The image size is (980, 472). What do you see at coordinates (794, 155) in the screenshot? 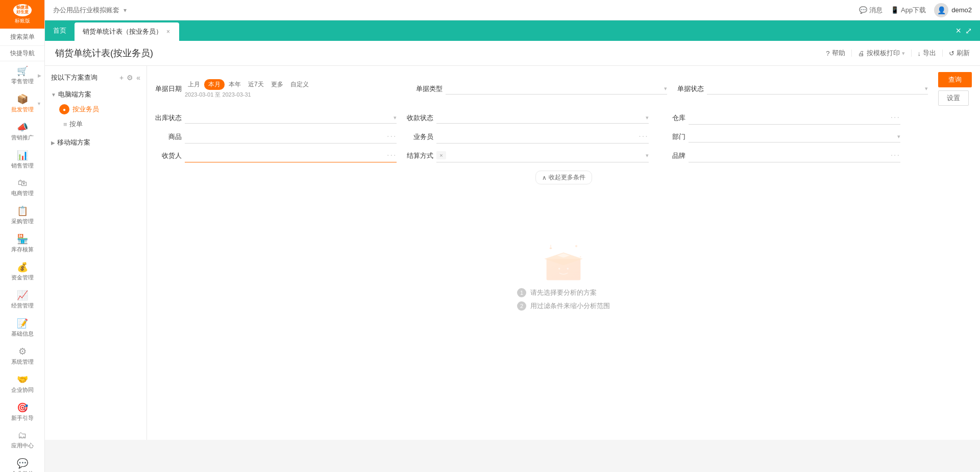
I see `brand-select: ···` at bounding box center [794, 155].